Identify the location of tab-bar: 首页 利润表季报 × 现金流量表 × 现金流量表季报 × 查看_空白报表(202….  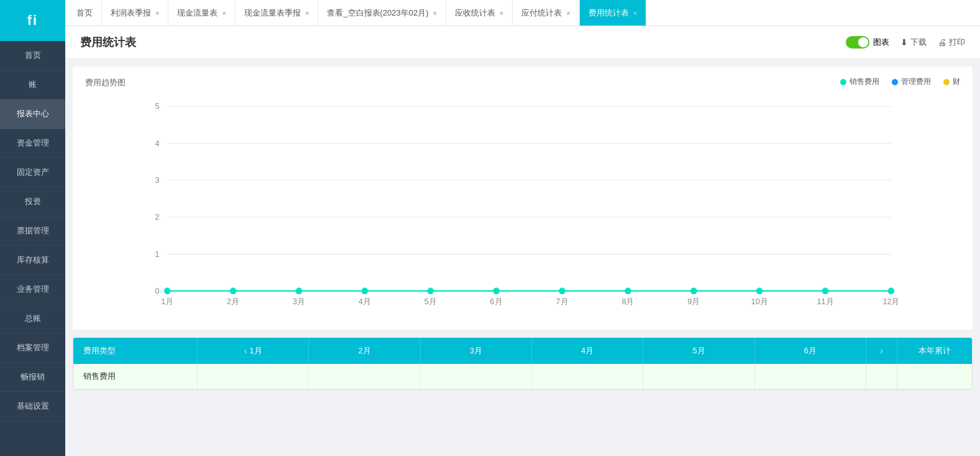
(523, 13).